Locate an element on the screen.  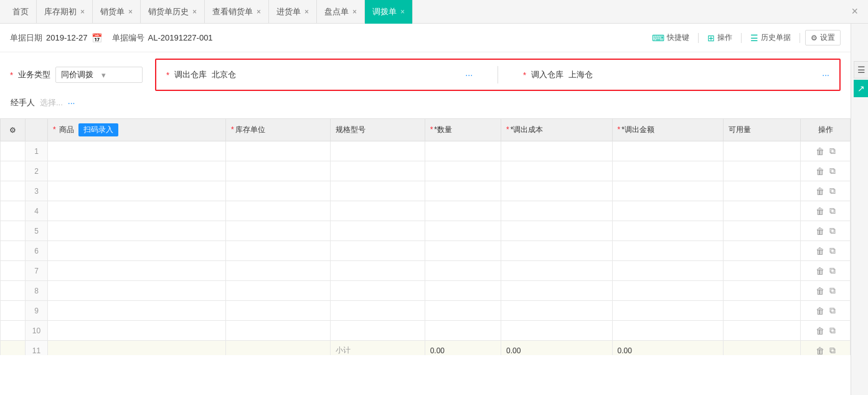
tab-sales-order-close: × is located at coordinates (131, 12).